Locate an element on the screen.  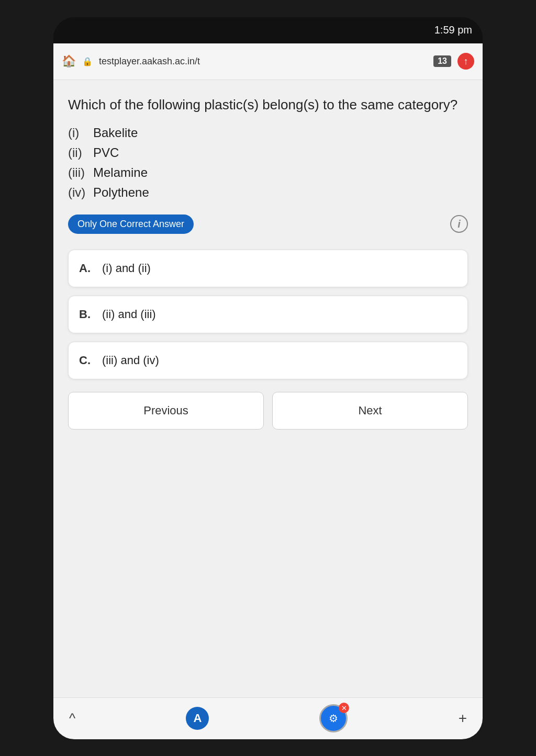
badge-row: Only One Correct Answer i is located at coordinates (268, 224).